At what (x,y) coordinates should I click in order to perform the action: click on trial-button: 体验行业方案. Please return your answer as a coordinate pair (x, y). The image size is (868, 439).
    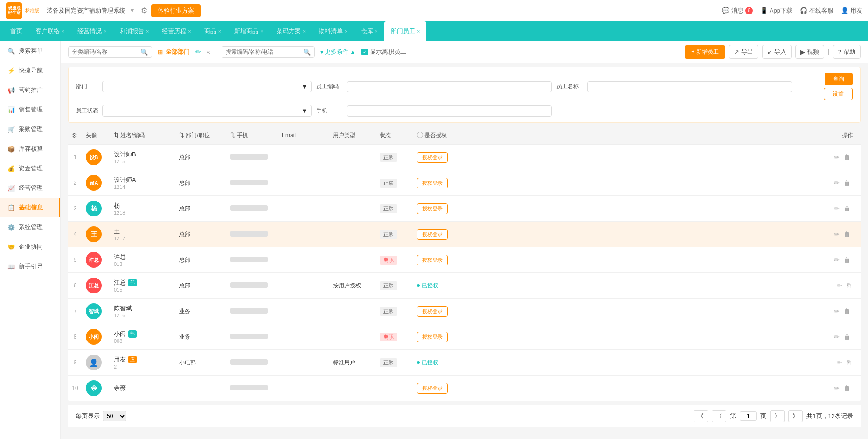
    Looking at the image, I should click on (176, 11).